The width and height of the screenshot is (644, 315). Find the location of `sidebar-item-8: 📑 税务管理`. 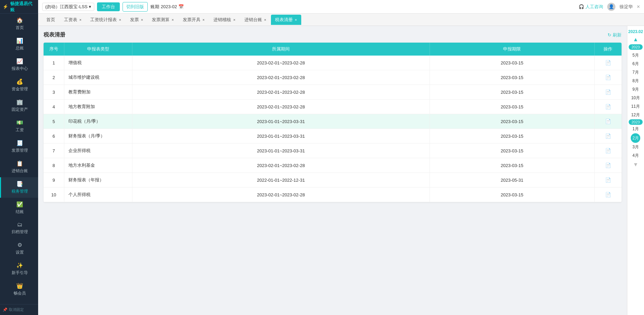

sidebar-item-8: 📑 税务管理 is located at coordinates (19, 188).